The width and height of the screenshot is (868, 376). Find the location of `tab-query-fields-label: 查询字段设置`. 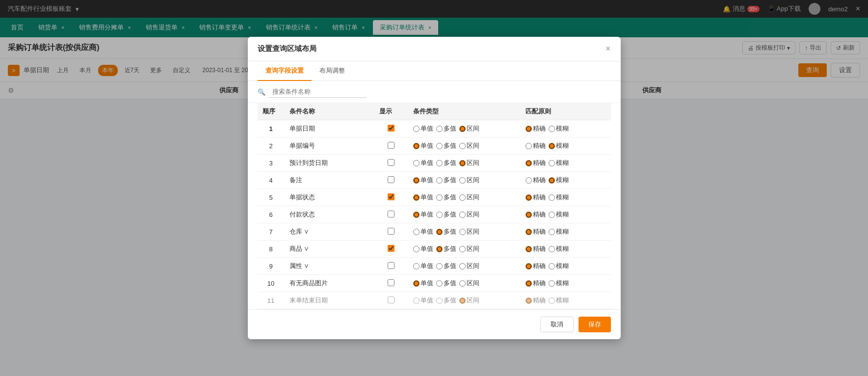

tab-query-fields-label: 查询字段设置 is located at coordinates (285, 71).